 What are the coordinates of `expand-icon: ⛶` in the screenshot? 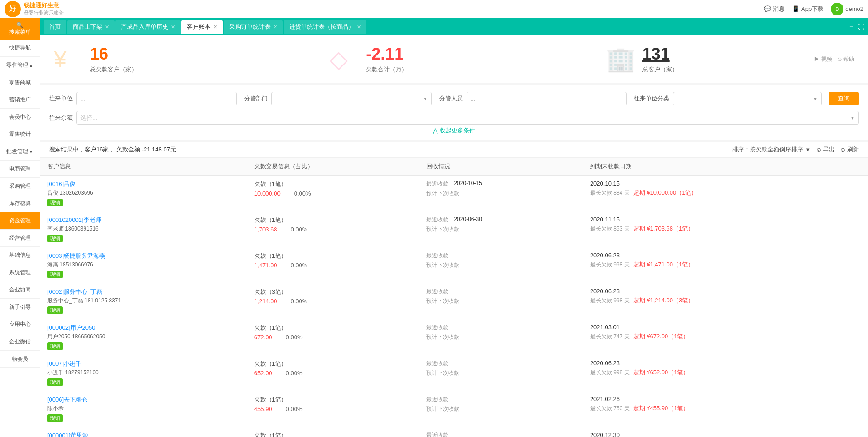 It's located at (861, 27).